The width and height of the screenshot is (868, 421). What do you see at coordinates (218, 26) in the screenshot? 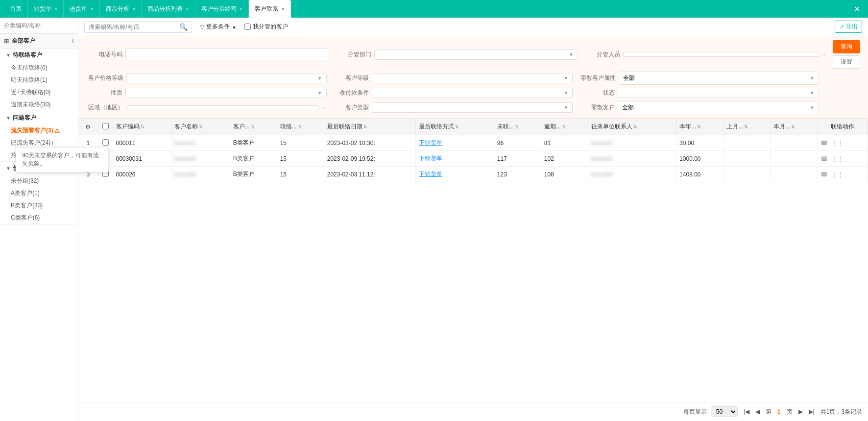
I see `more-conditions-btn: ▽ 更多条件 ▲` at bounding box center [218, 26].